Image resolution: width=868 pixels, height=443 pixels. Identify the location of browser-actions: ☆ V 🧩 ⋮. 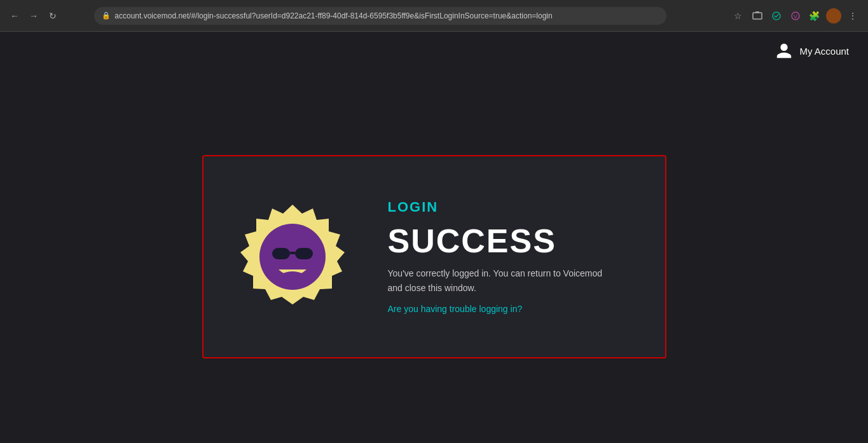
(796, 16).